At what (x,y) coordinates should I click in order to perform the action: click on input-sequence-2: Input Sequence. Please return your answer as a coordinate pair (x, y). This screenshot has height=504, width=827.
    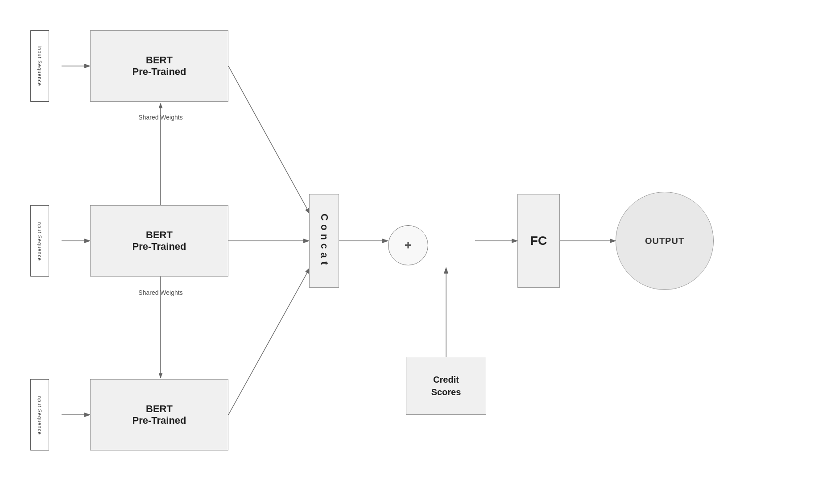
    Looking at the image, I should click on (40, 241).